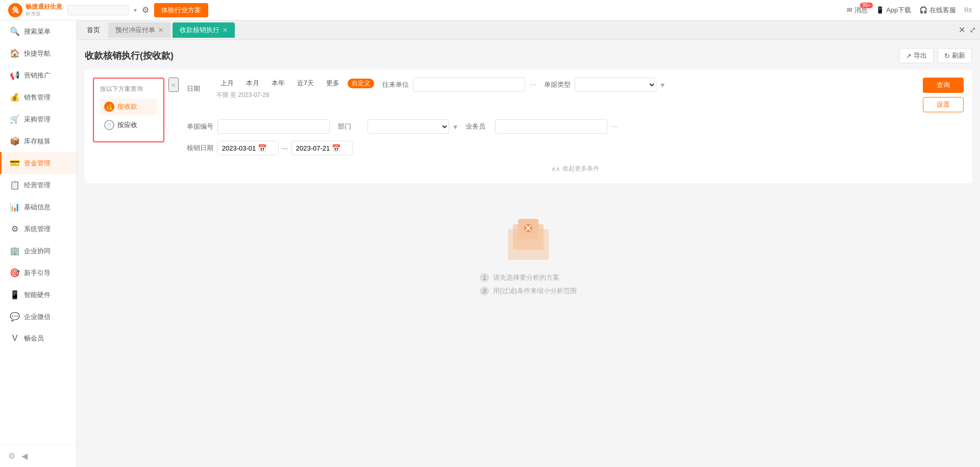  Describe the element at coordinates (305, 83) in the screenshot. I see `date-btn-7days: 近7天` at that location.